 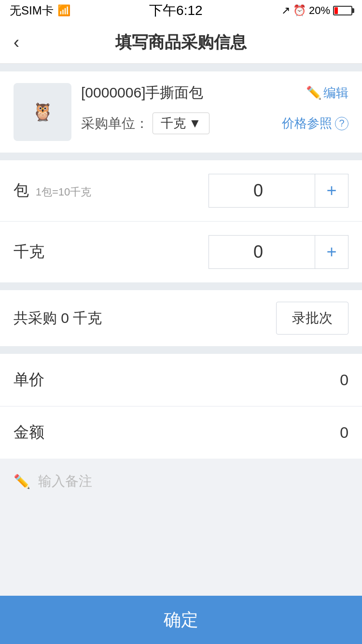 I want to click on unit-value: 千克, so click(x=173, y=124).